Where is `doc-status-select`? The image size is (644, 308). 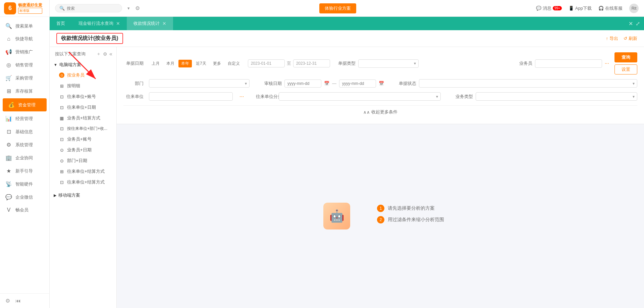
doc-status-select is located at coordinates (528, 83).